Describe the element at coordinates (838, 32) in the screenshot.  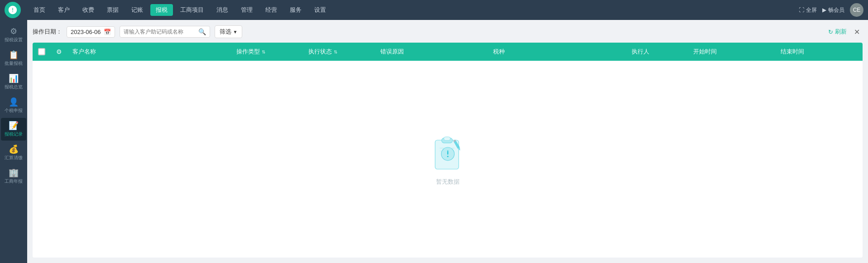
I see `refresh-button: ↻ 刷新` at that location.